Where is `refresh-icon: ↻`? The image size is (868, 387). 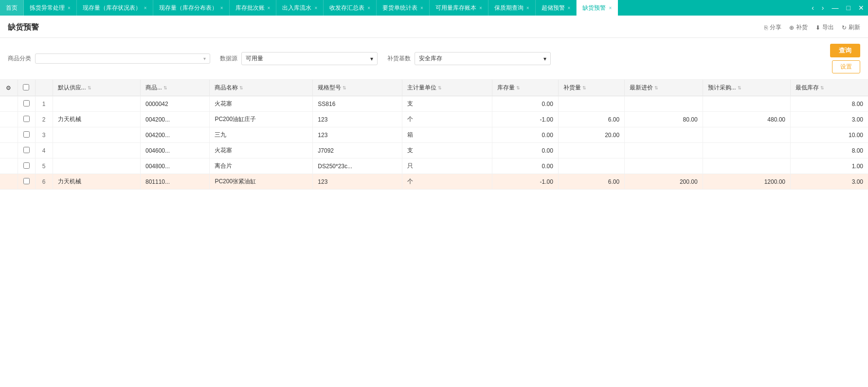
refresh-icon: ↻ is located at coordinates (844, 28).